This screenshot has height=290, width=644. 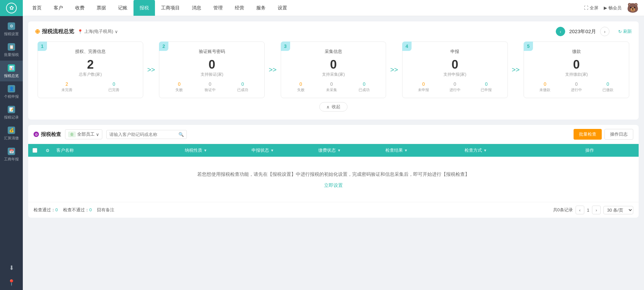 I want to click on step-1-stat-0-num: 2, so click(x=67, y=84).